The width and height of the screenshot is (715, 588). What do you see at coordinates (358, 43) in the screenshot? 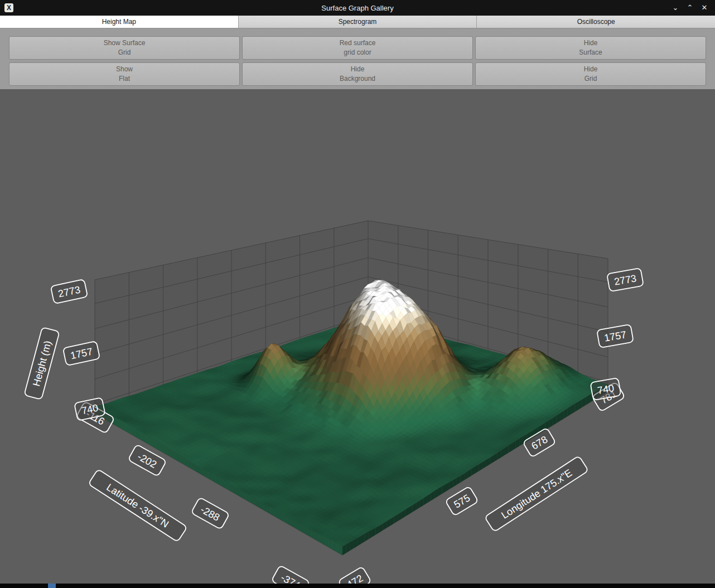
I see `button-label-line: Red surface` at bounding box center [358, 43].